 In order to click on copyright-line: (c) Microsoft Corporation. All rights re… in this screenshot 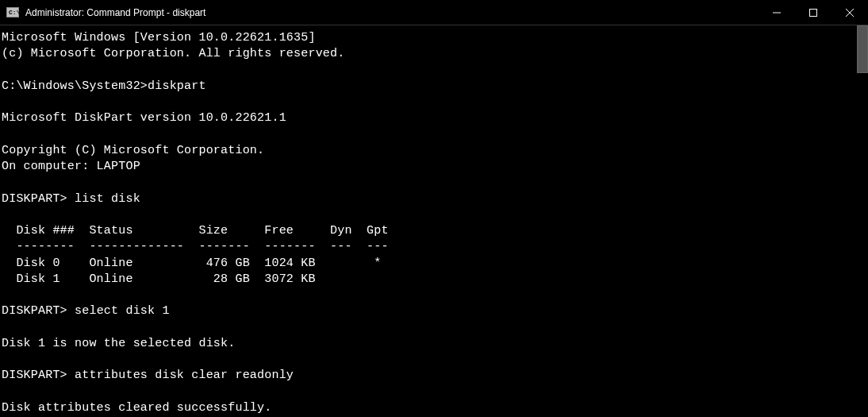, I will do `click(173, 54)`.